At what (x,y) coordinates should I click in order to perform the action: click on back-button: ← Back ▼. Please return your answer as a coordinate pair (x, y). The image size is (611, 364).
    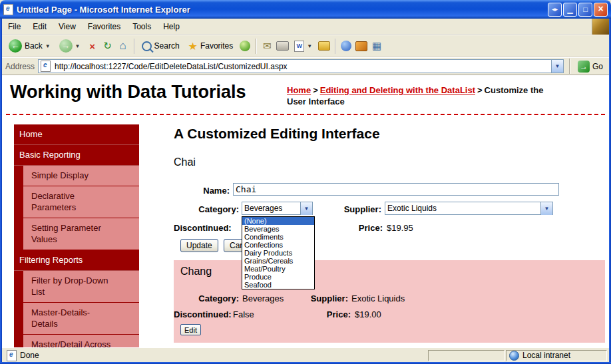
    Looking at the image, I should click on (29, 46).